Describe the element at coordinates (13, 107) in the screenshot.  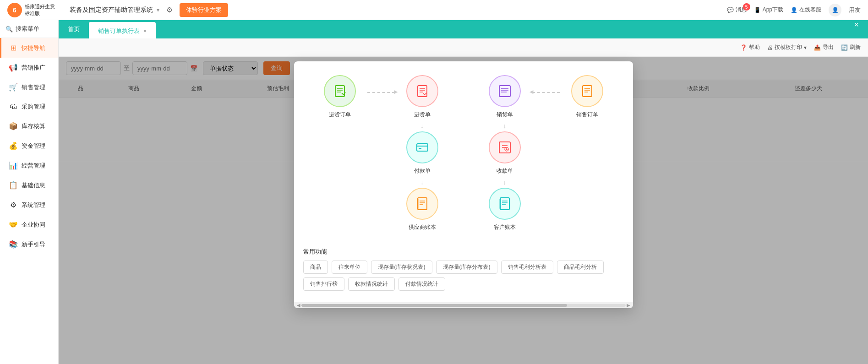
I see `purchase-icon: 🛍` at that location.